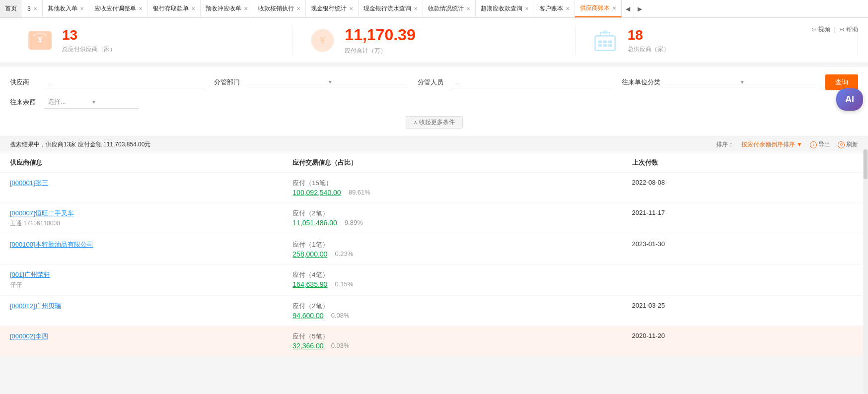 Image resolution: width=868 pixels, height=394 pixels. Describe the element at coordinates (462, 163) in the screenshot. I see `header-transaction: 应付交易信息（占比）` at that location.